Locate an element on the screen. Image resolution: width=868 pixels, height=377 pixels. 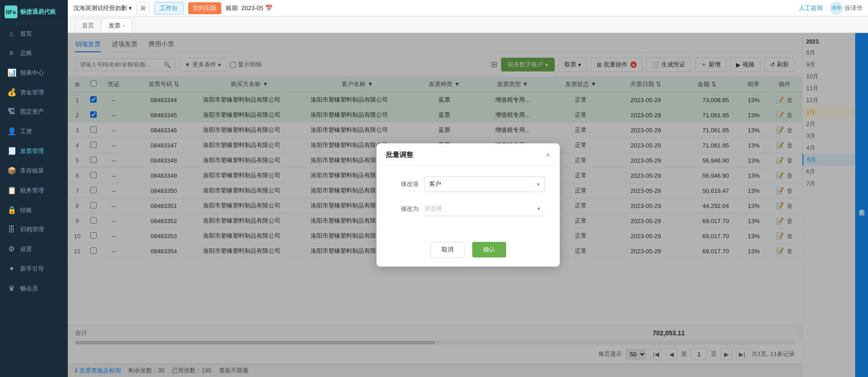
tabbar: 首页 发票 × is located at coordinates (468, 25).